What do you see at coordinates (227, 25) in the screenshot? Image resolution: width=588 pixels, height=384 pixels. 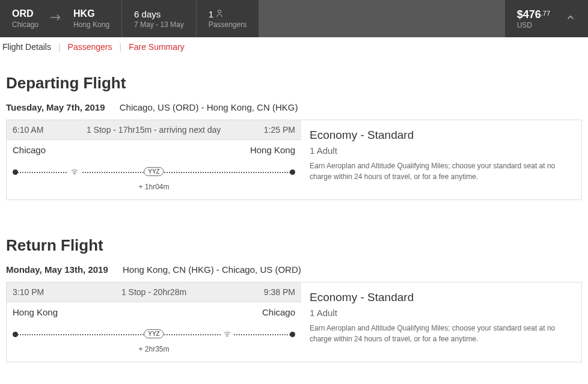 I see `pax-label: Passengers` at bounding box center [227, 25].